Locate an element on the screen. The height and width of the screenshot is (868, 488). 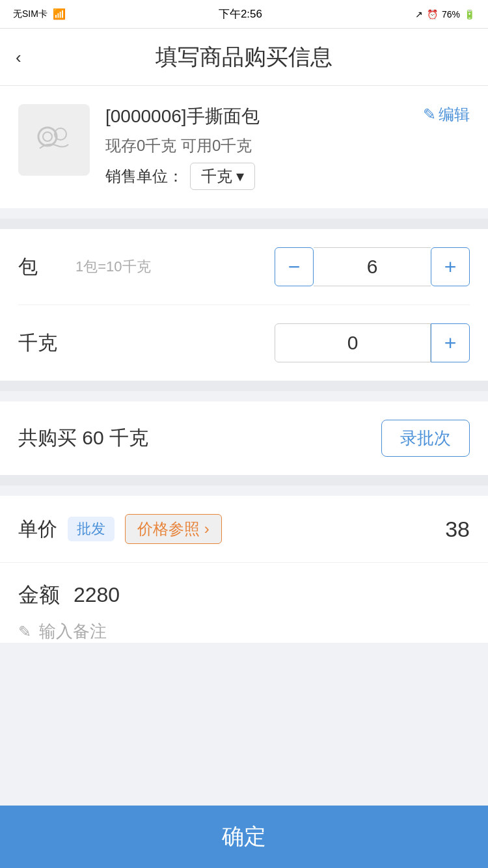
edit-button: ✎ 编辑 is located at coordinates (446, 115).